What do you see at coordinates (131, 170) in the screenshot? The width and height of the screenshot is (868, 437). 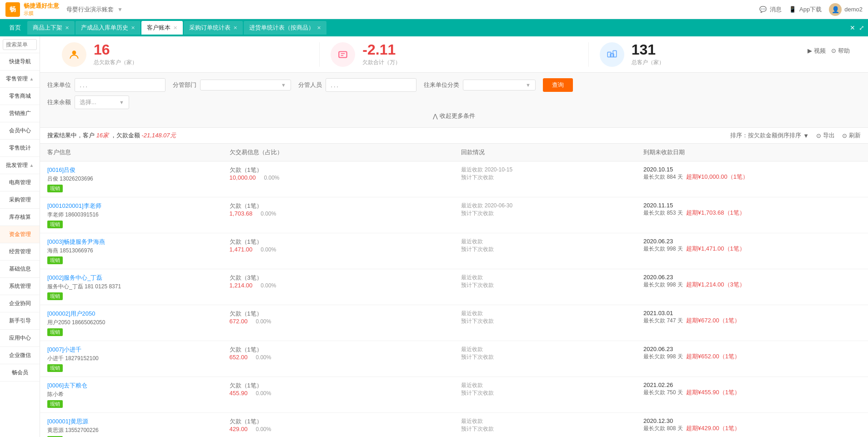 I see `customer-name-link: [0016]吕俊` at bounding box center [131, 170].